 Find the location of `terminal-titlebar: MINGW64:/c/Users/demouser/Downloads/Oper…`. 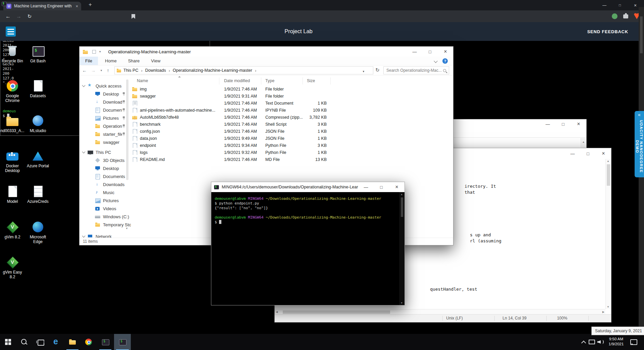

terminal-titlebar: MINGW64:/c/Users/demouser/Downloads/Oper… is located at coordinates (308, 187).